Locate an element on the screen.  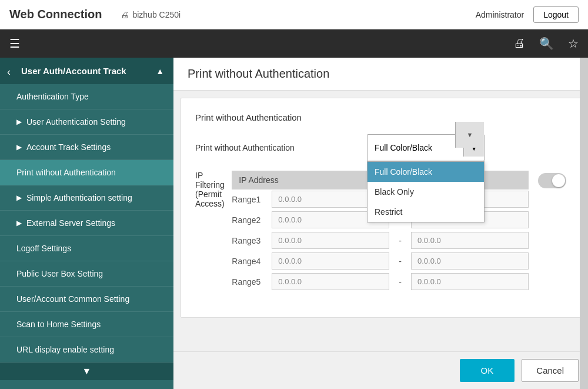
header-right: Administrator Logout is located at coordinates (527, 15).